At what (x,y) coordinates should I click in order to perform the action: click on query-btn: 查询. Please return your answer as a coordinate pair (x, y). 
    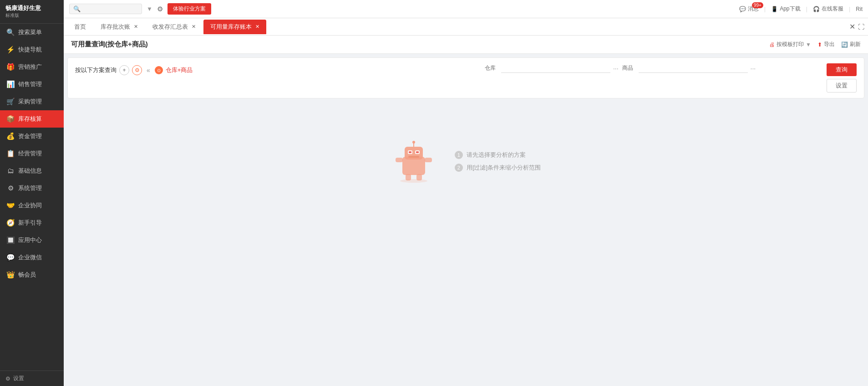
    Looking at the image, I should click on (842, 70).